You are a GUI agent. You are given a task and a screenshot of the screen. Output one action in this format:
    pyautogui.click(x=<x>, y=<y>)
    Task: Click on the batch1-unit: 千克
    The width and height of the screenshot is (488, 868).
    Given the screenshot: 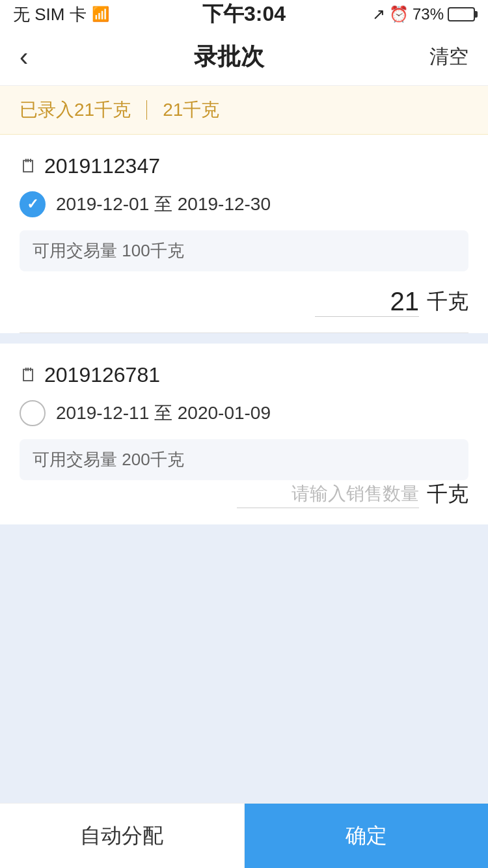 What is the action you would take?
    pyautogui.click(x=448, y=302)
    